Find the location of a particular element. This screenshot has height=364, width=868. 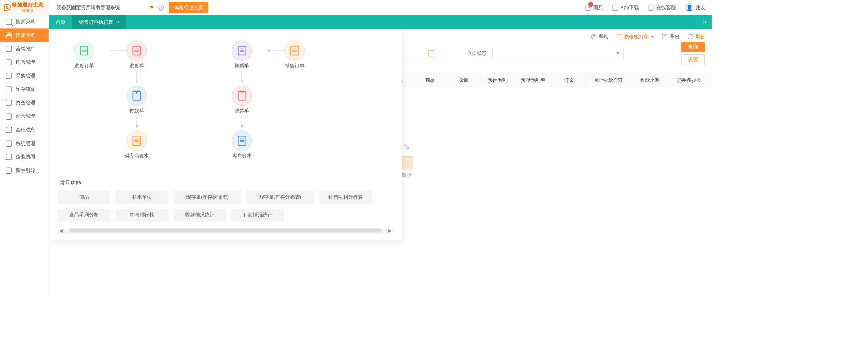

query-button: 查询 is located at coordinates (693, 47).